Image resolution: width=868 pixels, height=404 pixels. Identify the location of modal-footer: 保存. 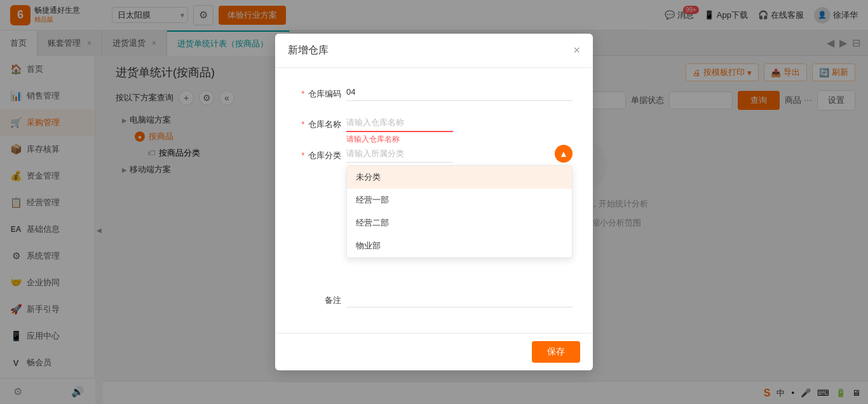
(434, 352).